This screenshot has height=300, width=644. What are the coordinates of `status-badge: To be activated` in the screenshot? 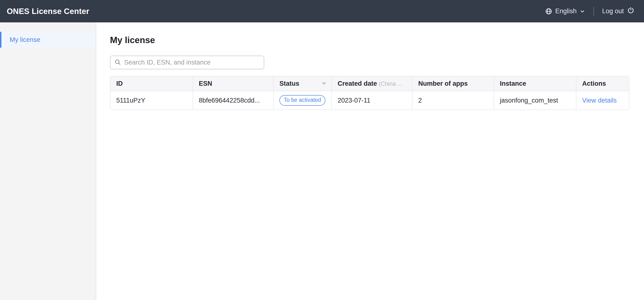 It's located at (302, 100).